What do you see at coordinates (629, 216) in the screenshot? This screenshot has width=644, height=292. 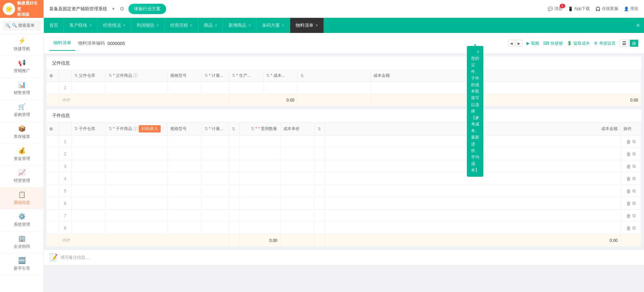 I see `delete-row7-button: 🗑` at bounding box center [629, 216].